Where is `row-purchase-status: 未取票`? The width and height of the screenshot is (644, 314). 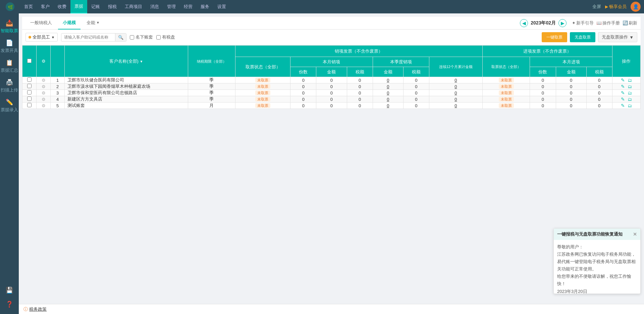 row-purchase-status: 未取票 is located at coordinates (506, 99).